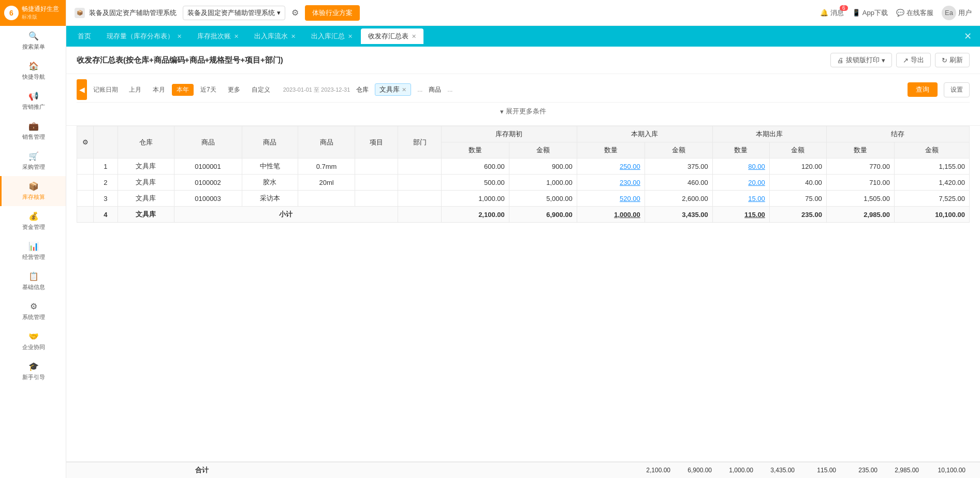 This screenshot has width=980, height=478. Describe the element at coordinates (741, 199) in the screenshot. I see `row-out-qty: 15.00` at that location.